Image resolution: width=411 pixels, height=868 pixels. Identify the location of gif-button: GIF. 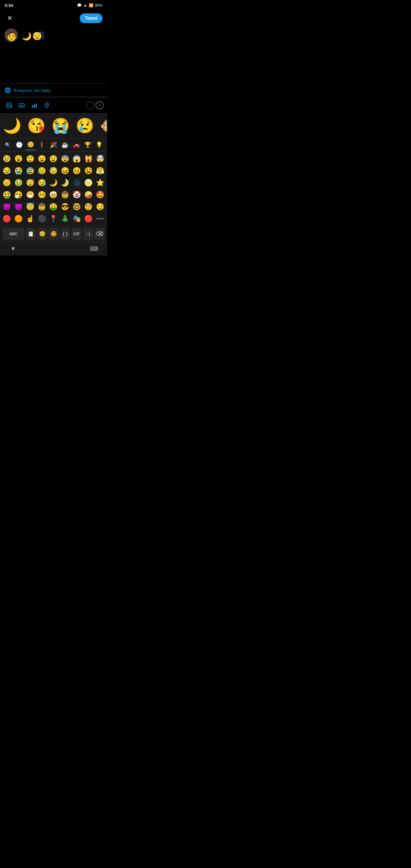
(22, 105).